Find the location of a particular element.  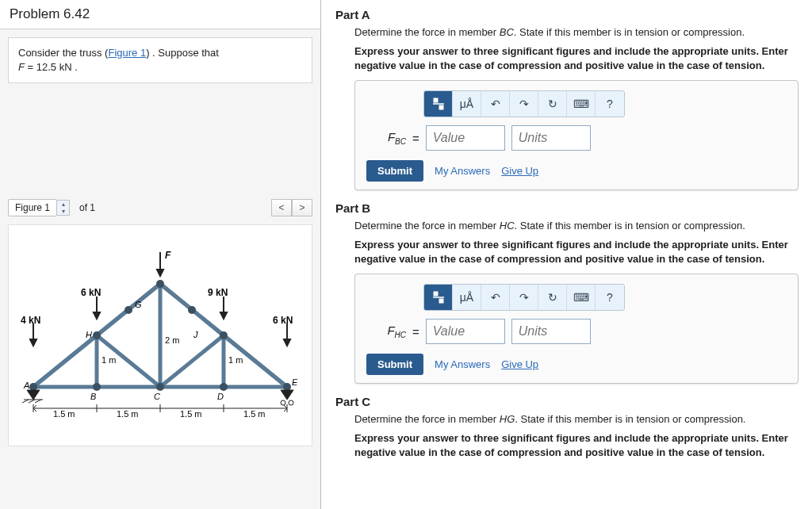

part-b-answer-block: μÅ ↶ ↷ ↻ ⌨ ? FHC = Submit My Answers Giv… is located at coordinates (576, 328).